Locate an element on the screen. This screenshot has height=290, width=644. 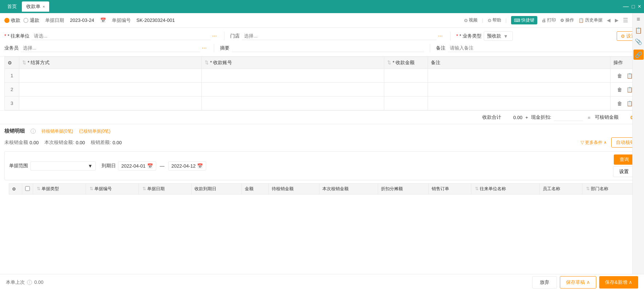
gear-icon: ⚙ is located at coordinates (14, 189).